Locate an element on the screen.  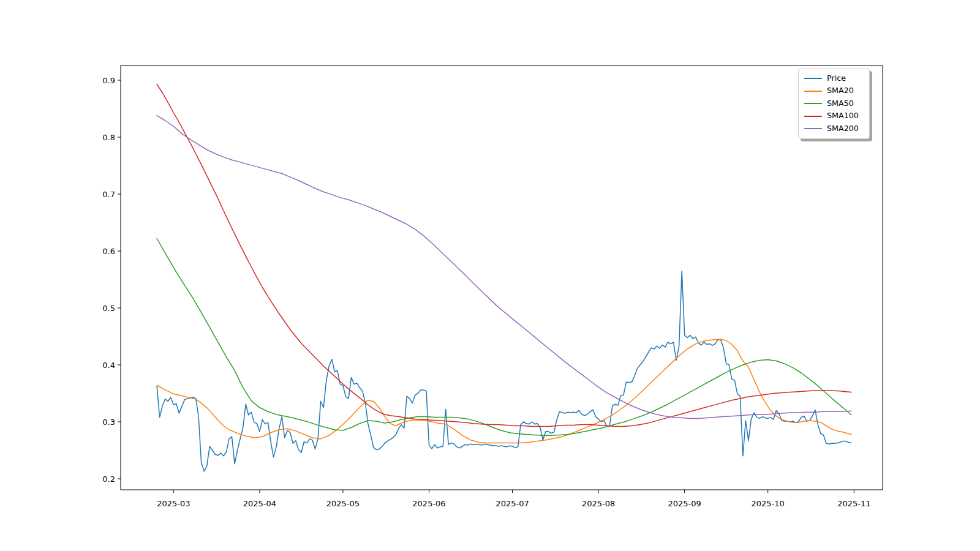
y-tick-label: 0.9 is located at coordinates (109, 81).